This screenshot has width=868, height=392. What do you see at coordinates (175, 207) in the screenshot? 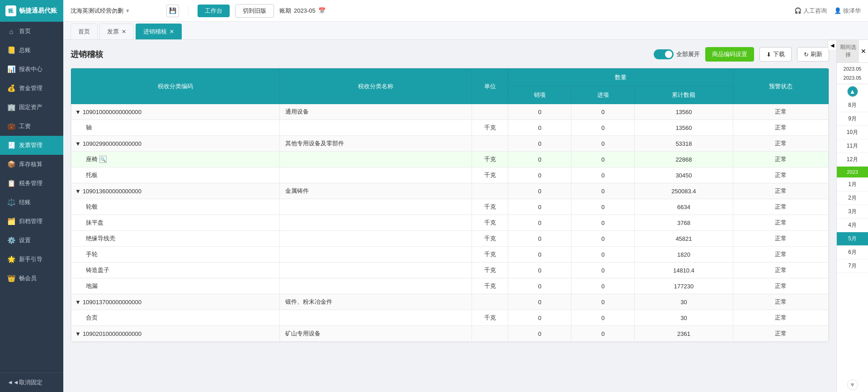
I see `row-code: 轮毂` at bounding box center [175, 207].